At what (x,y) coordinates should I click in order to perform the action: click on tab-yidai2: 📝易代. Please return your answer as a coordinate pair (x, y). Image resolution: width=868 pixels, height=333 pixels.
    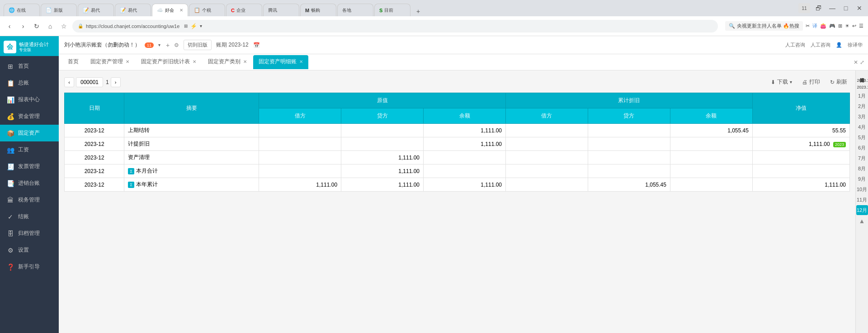
    Looking at the image, I should click on (133, 10).